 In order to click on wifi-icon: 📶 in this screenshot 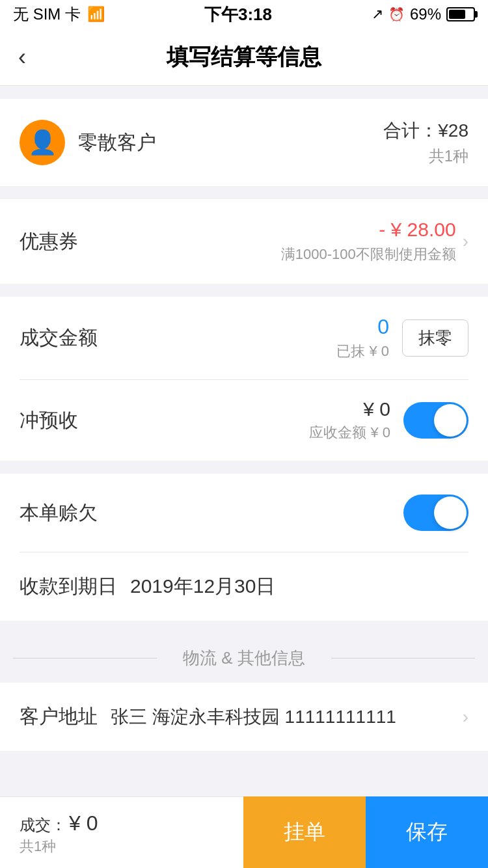, I will do `click(96, 14)`.